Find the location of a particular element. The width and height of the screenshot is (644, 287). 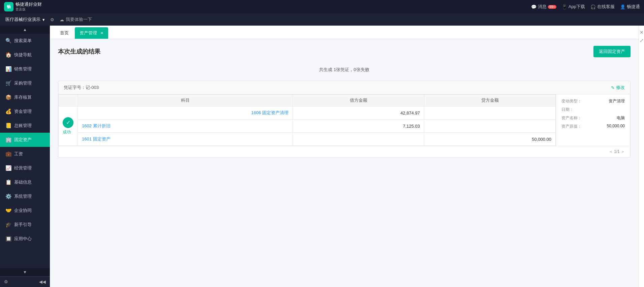

sidebar-item-quick-nav: 🏠 快捷导航 is located at coordinates (25, 55).